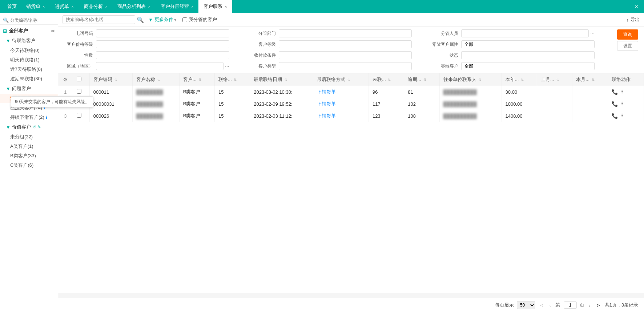 This screenshot has width=644, height=312. I want to click on sidebar-item-class-a: A类客户(1), so click(29, 146).